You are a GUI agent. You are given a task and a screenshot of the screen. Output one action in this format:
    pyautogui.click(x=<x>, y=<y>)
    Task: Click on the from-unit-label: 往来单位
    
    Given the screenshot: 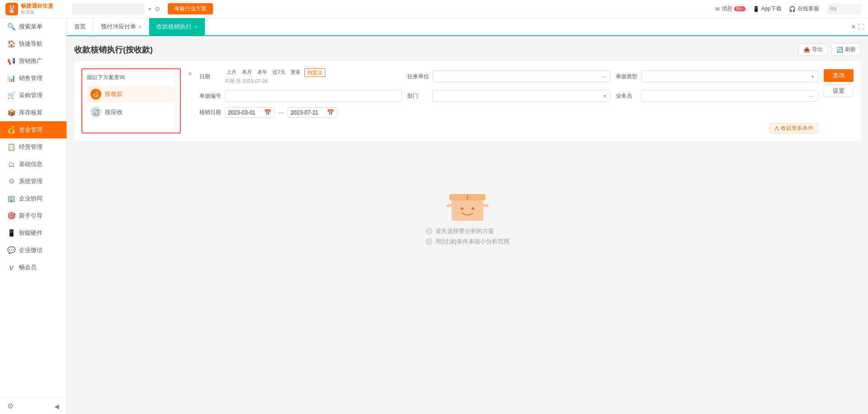 What is the action you would take?
    pyautogui.click(x=418, y=77)
    